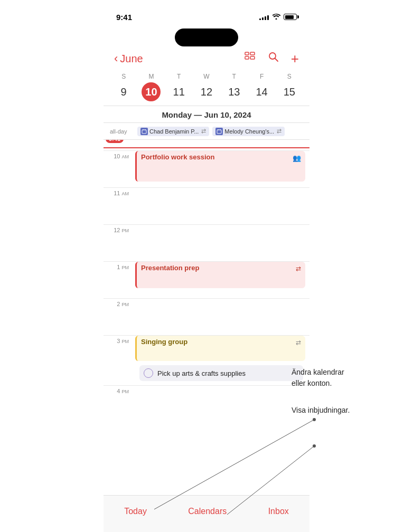  I want to click on tab-today: Today, so click(135, 511).